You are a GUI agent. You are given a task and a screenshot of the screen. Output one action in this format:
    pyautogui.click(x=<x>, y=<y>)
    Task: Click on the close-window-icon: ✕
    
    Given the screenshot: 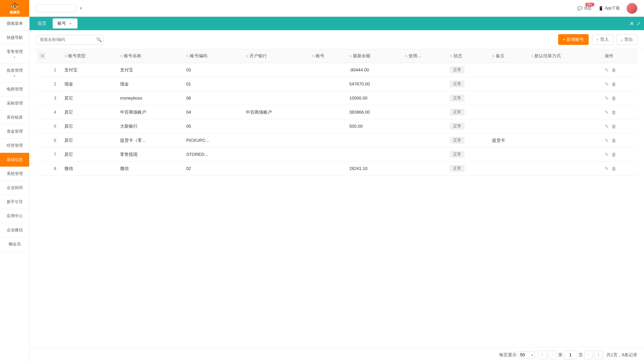 What is the action you would take?
    pyautogui.click(x=632, y=23)
    